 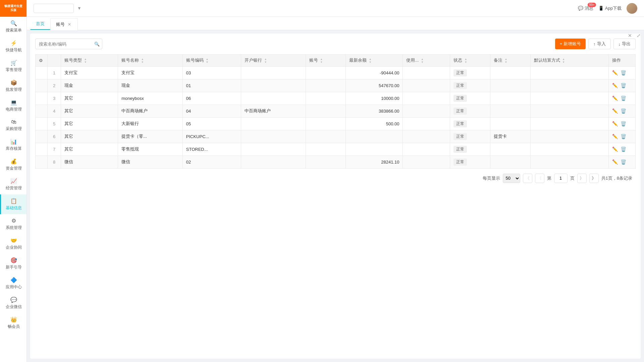 What do you see at coordinates (40, 24) in the screenshot?
I see `tab-home: 首页` at bounding box center [40, 24].